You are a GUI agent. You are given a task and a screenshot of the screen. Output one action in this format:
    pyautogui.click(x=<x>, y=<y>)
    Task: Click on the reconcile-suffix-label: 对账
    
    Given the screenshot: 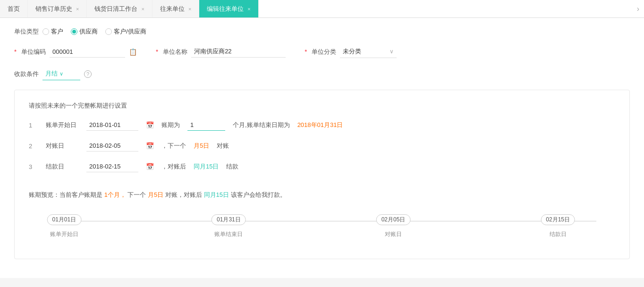 What is the action you would take?
    pyautogui.click(x=223, y=146)
    